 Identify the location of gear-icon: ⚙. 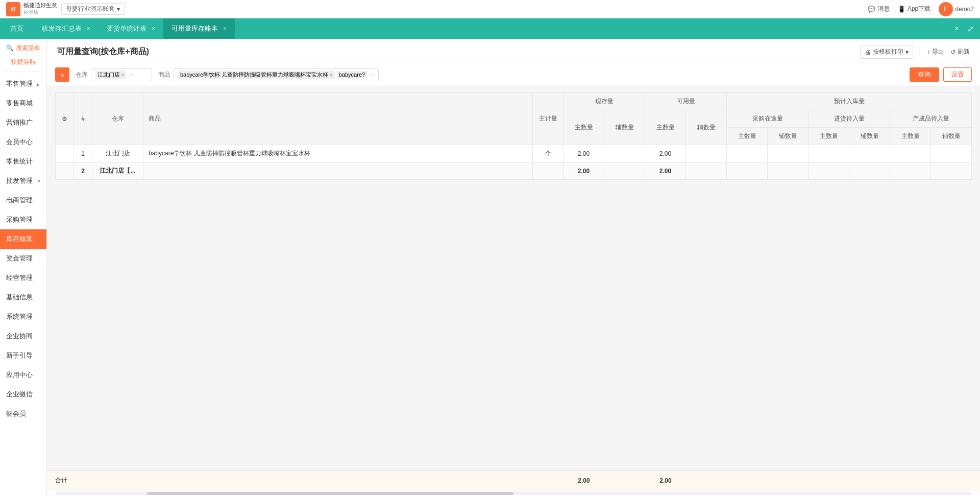
(64, 119).